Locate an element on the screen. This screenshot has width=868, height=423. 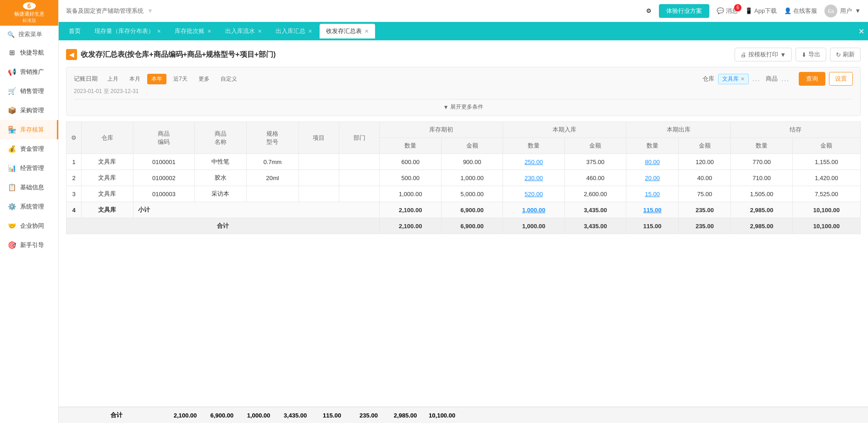
tab-recv-send-close: ✕ is located at coordinates (367, 31).